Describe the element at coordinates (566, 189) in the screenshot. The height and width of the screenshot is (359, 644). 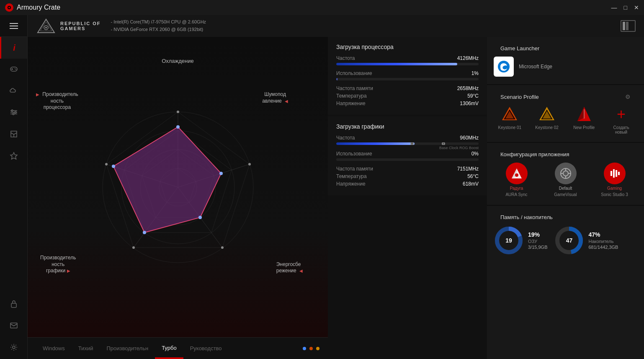
I see `gamevisual-sub: Default` at that location.